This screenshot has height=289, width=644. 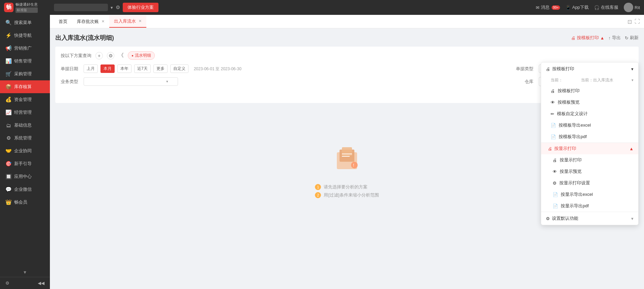 I want to click on user-avatar, so click(x=628, y=7).